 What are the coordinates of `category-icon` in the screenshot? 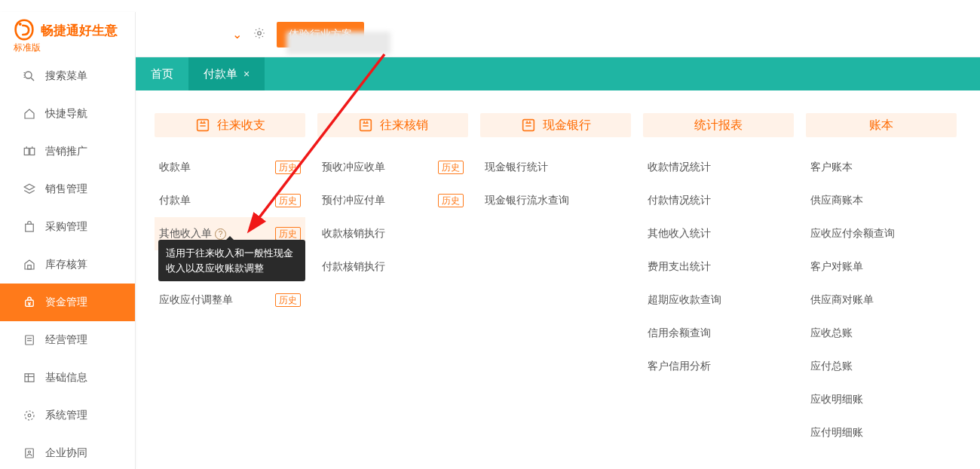 It's located at (366, 125).